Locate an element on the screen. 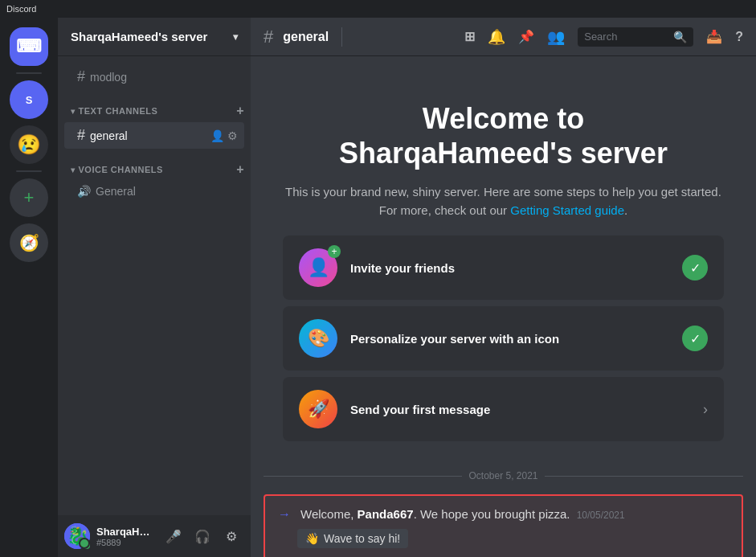  compass-icon: 🧭 is located at coordinates (29, 243).